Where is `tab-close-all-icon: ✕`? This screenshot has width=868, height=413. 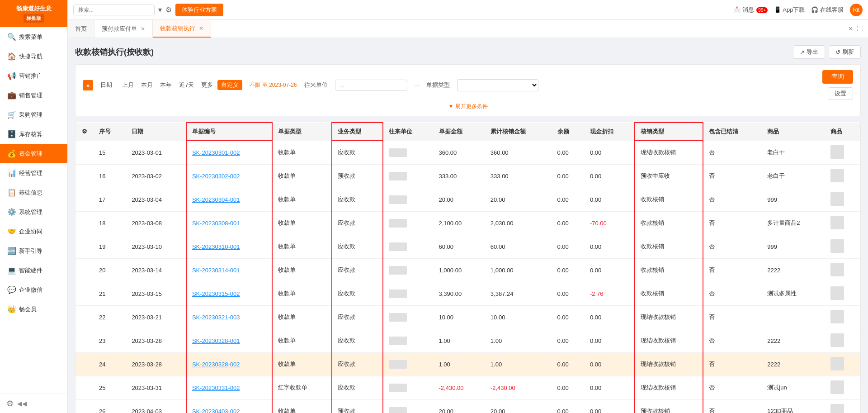 tab-close-all-icon: ✕ is located at coordinates (851, 29).